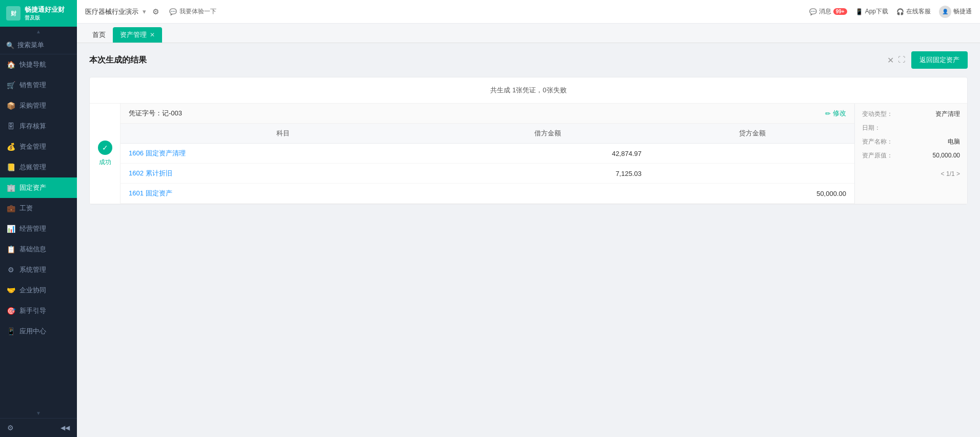 This screenshot has width=980, height=437. Describe the element at coordinates (156, 12) in the screenshot. I see `header-settings-icon: ⚙` at that location.